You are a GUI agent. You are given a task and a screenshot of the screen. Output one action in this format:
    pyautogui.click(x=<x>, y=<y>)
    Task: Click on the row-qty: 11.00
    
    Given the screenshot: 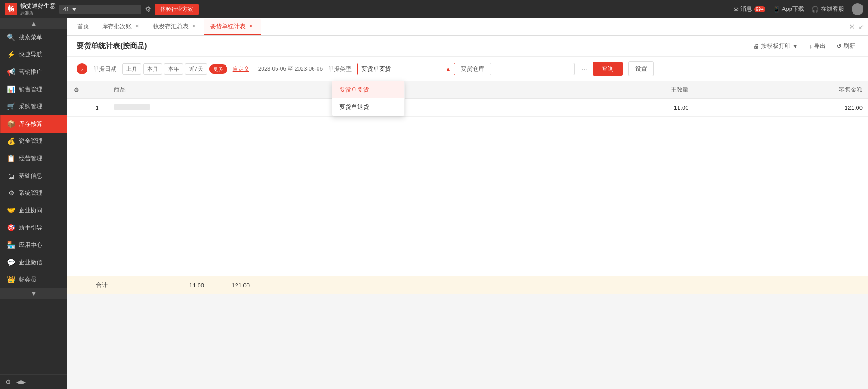 What is the action you would take?
    pyautogui.click(x=622, y=107)
    